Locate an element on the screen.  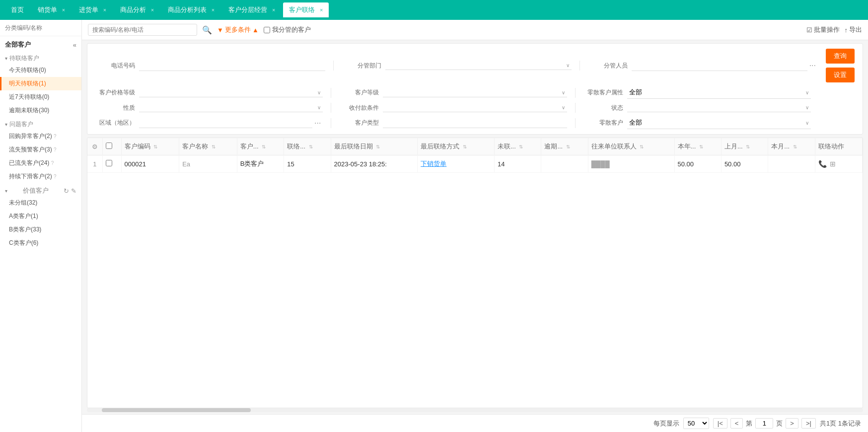
customer-table: ⚙ 客户编码 ⇅ 客户名称 ⇅ 客户... ⇅ 联络... ⇅ 最后联络日期 ⇅… is located at coordinates (475, 155).